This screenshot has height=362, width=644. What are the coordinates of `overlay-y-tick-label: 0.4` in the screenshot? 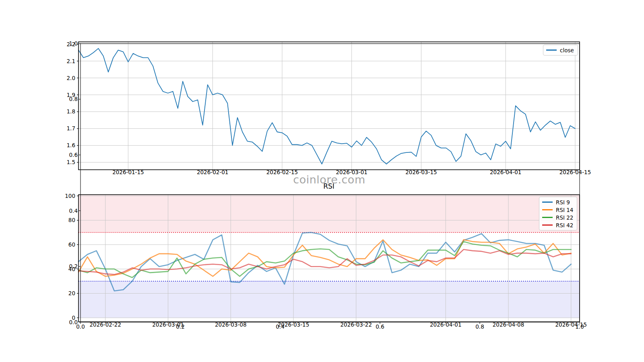 It's located at (73, 211).